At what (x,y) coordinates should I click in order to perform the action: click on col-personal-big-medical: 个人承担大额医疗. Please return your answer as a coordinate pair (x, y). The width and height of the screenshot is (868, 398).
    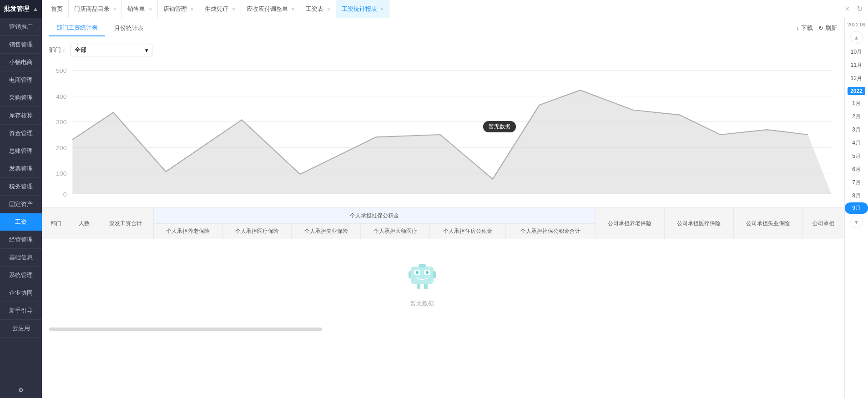
    Looking at the image, I should click on (395, 232).